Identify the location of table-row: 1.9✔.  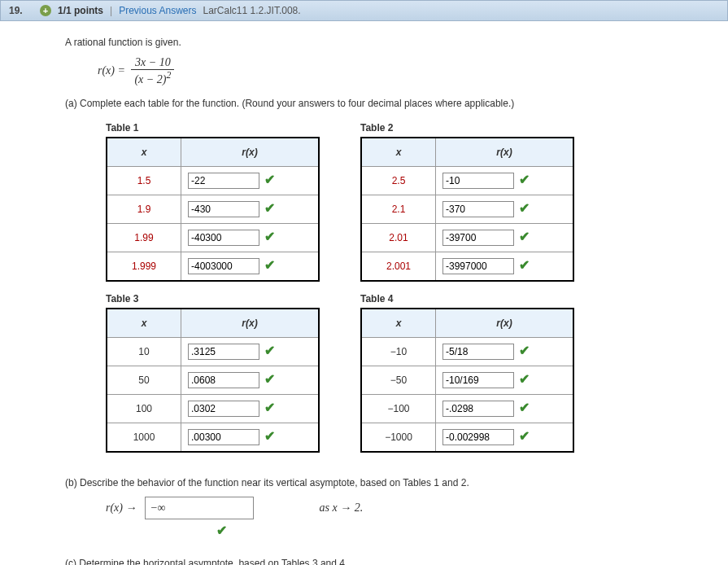
(213, 208).